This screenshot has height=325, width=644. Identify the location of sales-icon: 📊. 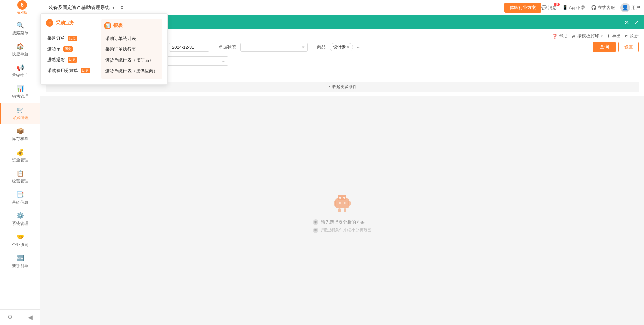
(20, 89).